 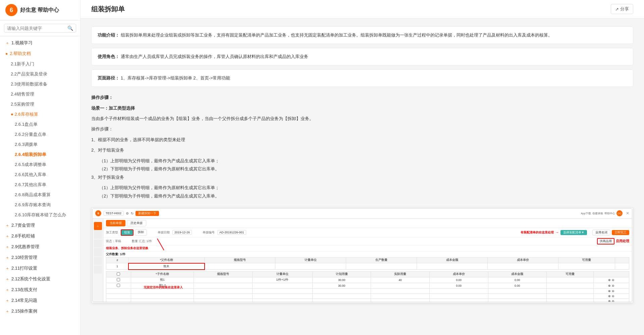 What do you see at coordinates (215, 56) in the screenshot?
I see `role-text: 通常由生产人员或库管人员完成拆装业务的操作，库管人员确认原材料的出库和产成品的入…` at bounding box center [215, 56].